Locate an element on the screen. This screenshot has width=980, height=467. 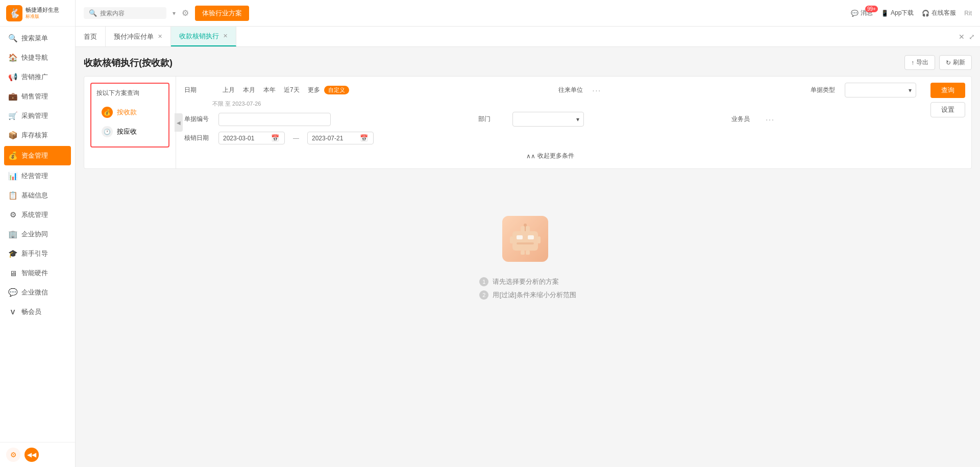
sidebar-item-shortcut: 🏠 快捷导航 is located at coordinates (38, 58).